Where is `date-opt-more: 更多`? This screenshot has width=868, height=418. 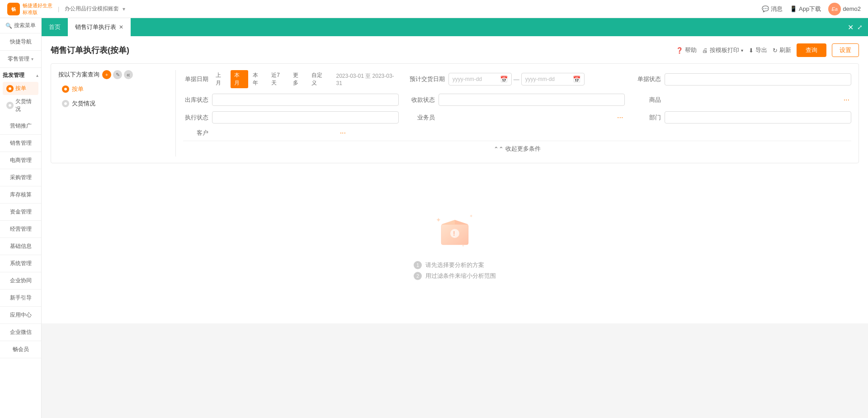 date-opt-more: 更多 is located at coordinates (298, 79).